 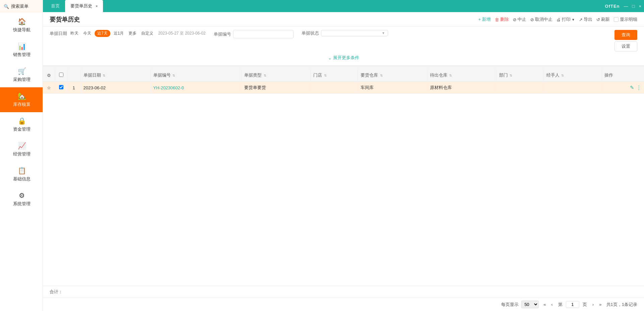 What do you see at coordinates (616, 19) in the screenshot?
I see `display-detail-checkbox` at bounding box center [616, 19].